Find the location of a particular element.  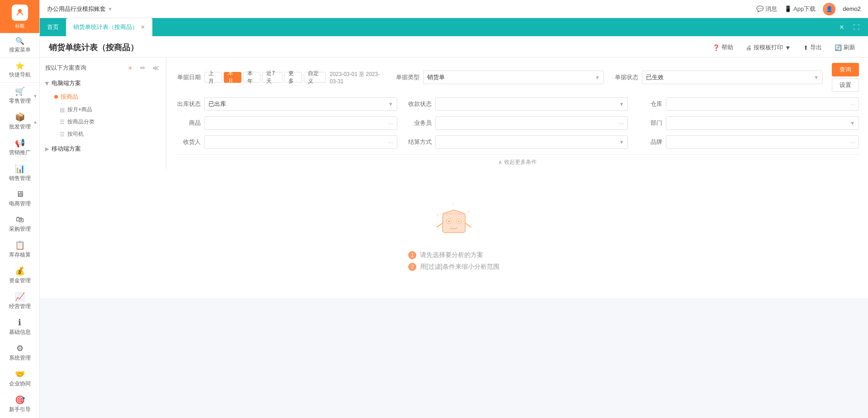

tip-num-1: 1 is located at coordinates (412, 255).